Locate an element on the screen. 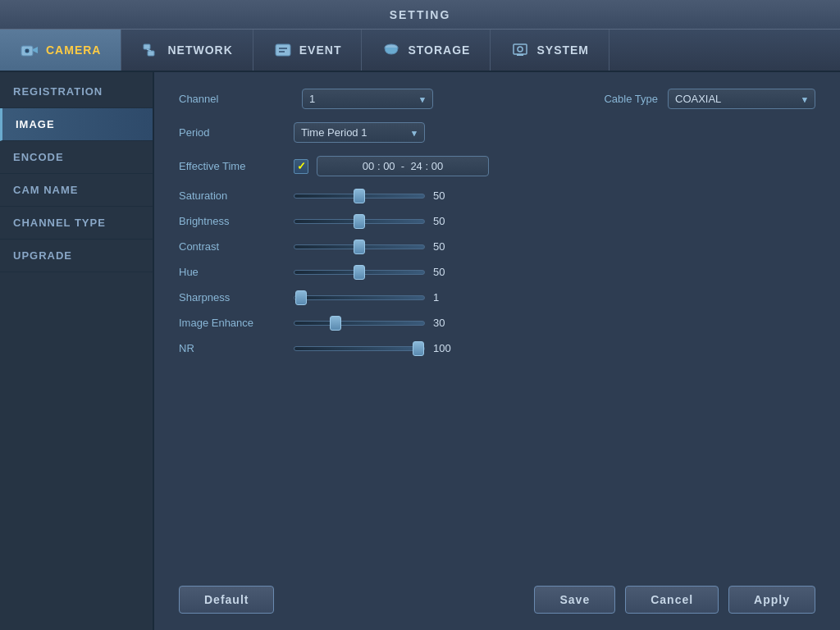 The height and width of the screenshot is (630, 840). effective-time-control is located at coordinates (391, 166).